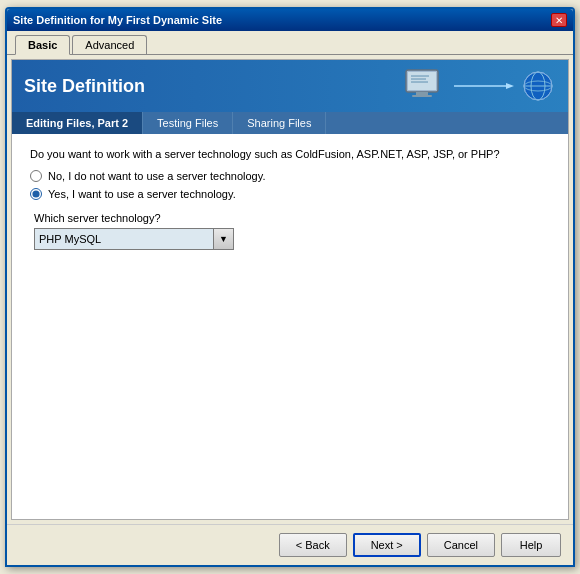 This screenshot has height=574, width=580. Describe the element at coordinates (538, 86) in the screenshot. I see `globe-icon` at that location.